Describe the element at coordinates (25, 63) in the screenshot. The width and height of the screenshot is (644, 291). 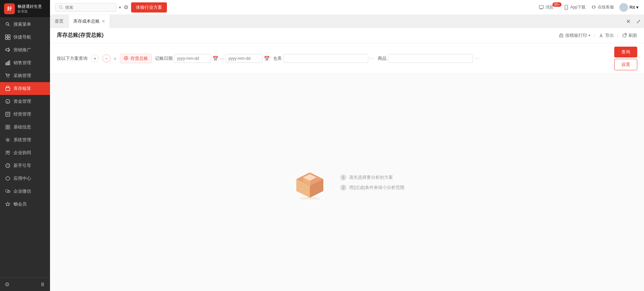
I see `sidebar-item-sales: 销售管理` at that location.